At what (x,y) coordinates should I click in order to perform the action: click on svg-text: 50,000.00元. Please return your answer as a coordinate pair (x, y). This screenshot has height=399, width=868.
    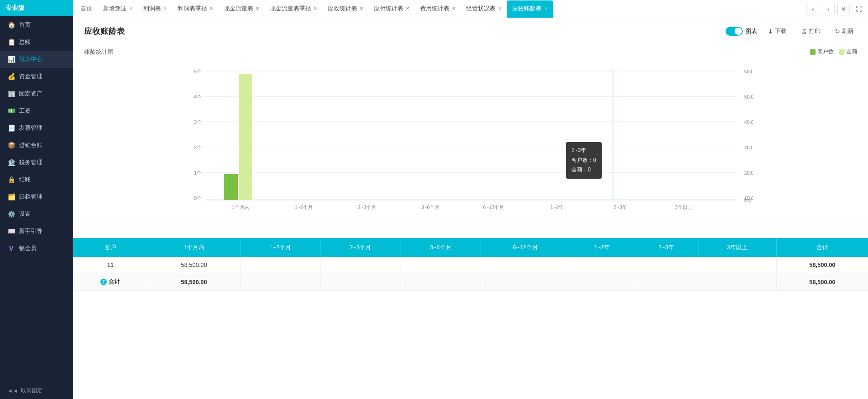
    Looking at the image, I should click on (749, 97).